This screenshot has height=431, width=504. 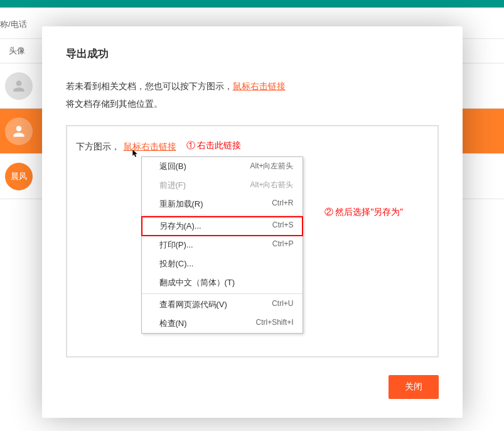 I want to click on right-click-link: 鼠标右击链接, so click(x=259, y=86).